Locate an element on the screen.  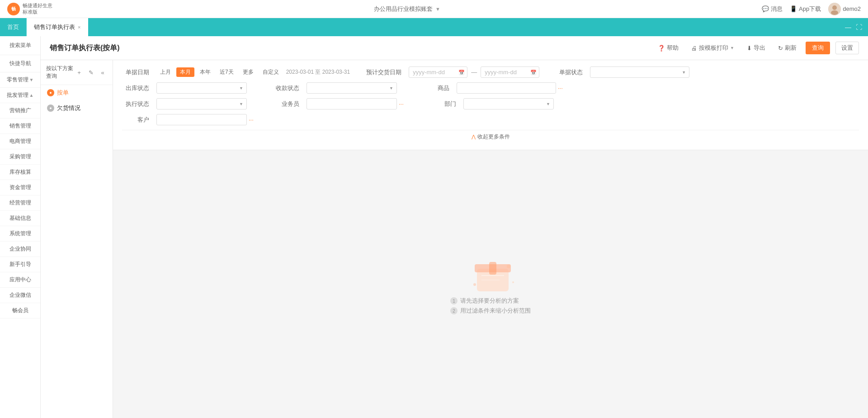
expected-date-start is located at coordinates (438, 72).